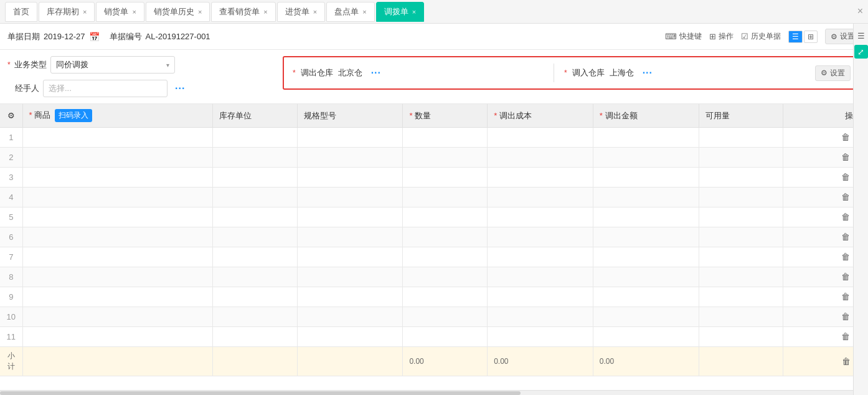 The height and width of the screenshot is (395, 868). What do you see at coordinates (796, 37) in the screenshot?
I see `list-view-button: ☰` at bounding box center [796, 37].